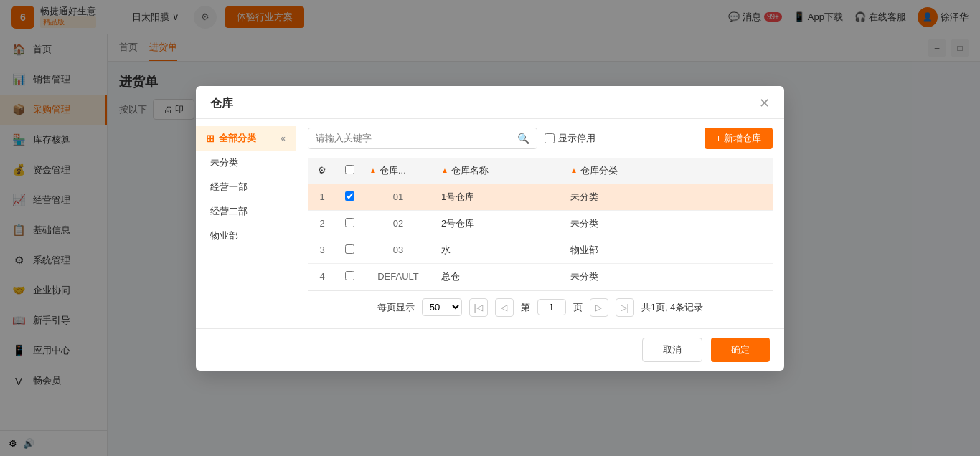  Describe the element at coordinates (540, 138) in the screenshot. I see `modal-toolbar: 🔍 显示停用 + 新增仓库` at that location.